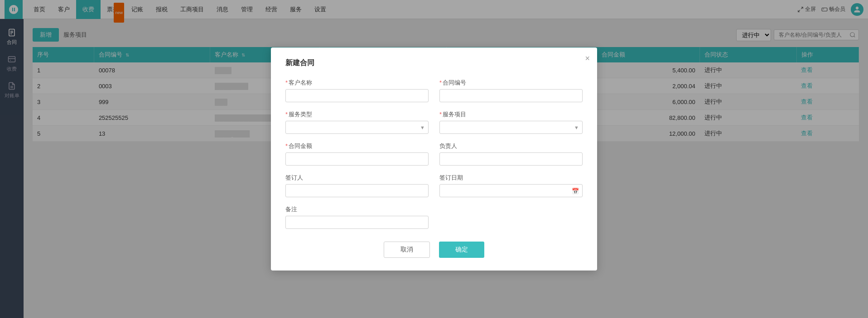 The image size is (868, 318). Describe the element at coordinates (407, 250) in the screenshot. I see `cancel-button: 取消` at that location.